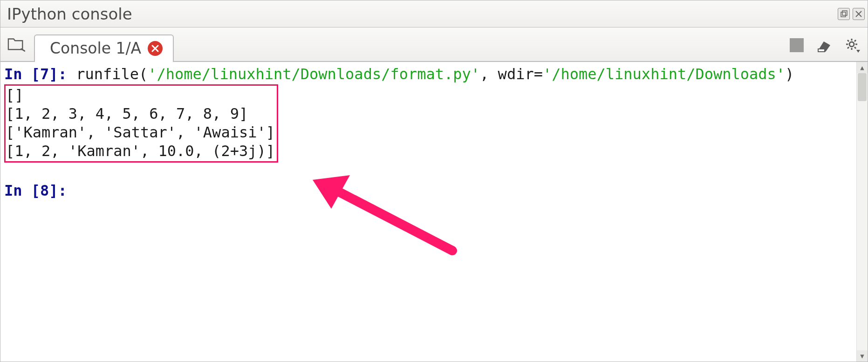 Image resolution: width=868 pixels, height=362 pixels. Describe the element at coordinates (512, 74) in the screenshot. I see `code-sep: , wdir=` at that location.